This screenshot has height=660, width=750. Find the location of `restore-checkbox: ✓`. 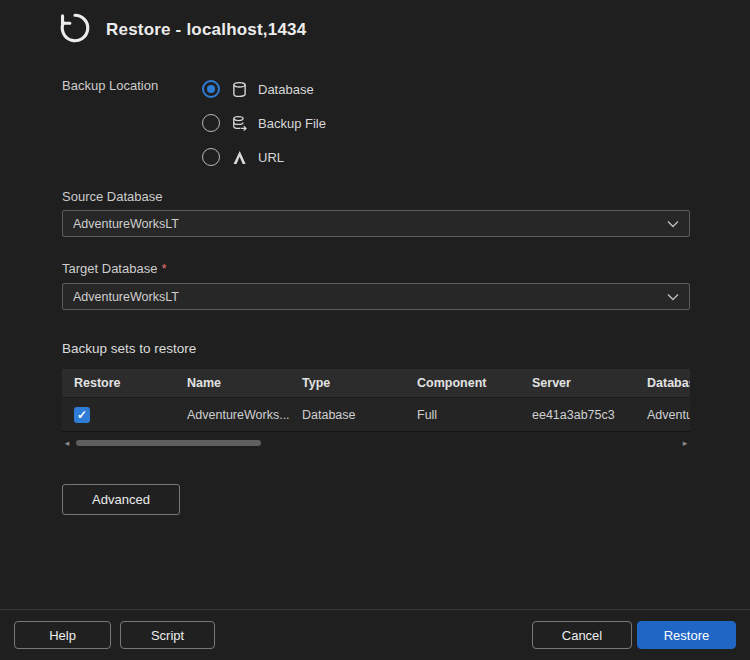

restore-checkbox: ✓ is located at coordinates (82, 415).